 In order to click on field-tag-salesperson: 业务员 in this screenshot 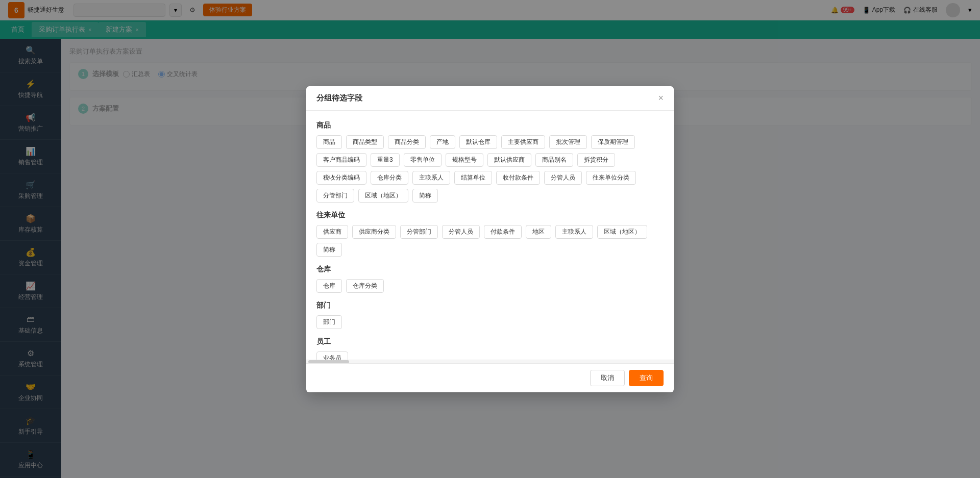, I will do `click(332, 356)`.